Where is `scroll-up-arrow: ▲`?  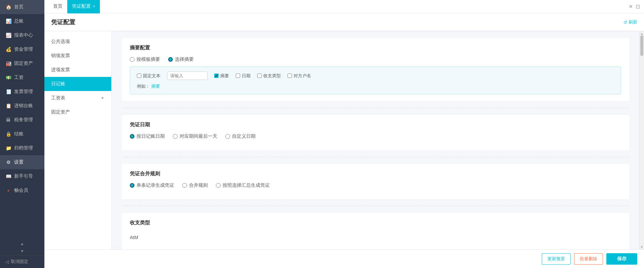 scroll-up-arrow: ▲ is located at coordinates (642, 34).